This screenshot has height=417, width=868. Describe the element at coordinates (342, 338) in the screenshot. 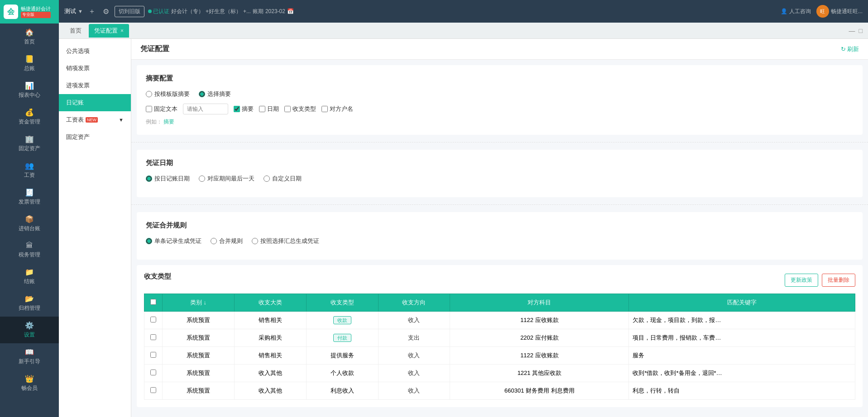

I see `type-badge: 付款` at that location.